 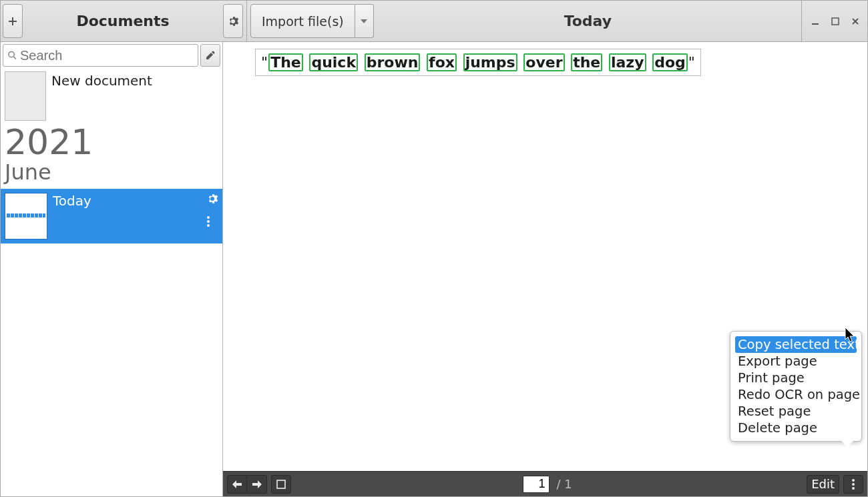 What do you see at coordinates (434, 21) in the screenshot?
I see `header-bar: Documents Import file(s) Today` at bounding box center [434, 21].